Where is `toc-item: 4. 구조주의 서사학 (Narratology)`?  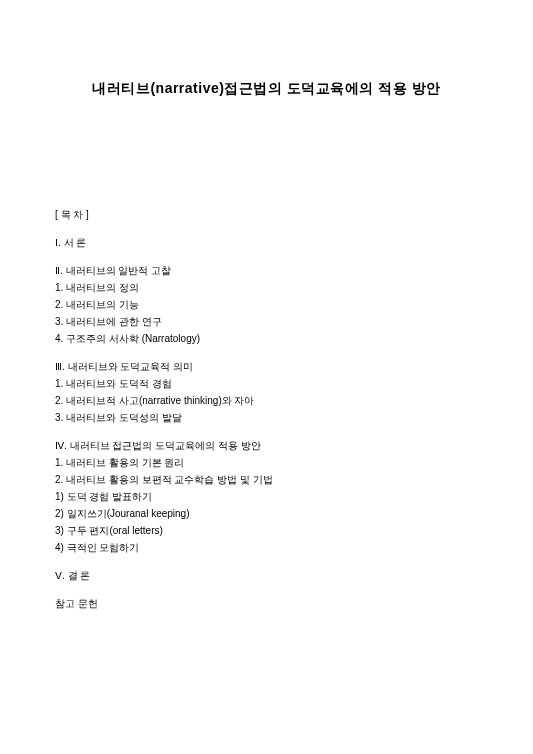
toc-item: 4. 구조주의 서사학 (Narratology) is located at coordinates (266, 338).